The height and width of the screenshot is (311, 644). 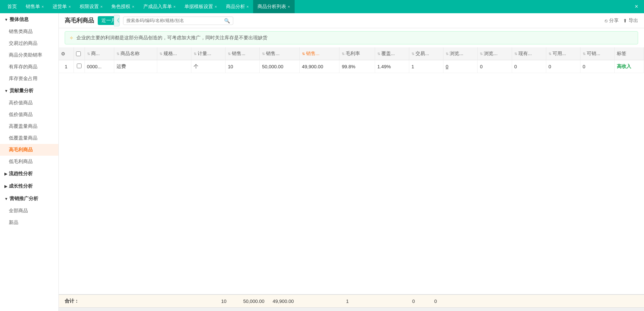 I want to click on sidebar-collapse-button: 《, so click(x=117, y=21).